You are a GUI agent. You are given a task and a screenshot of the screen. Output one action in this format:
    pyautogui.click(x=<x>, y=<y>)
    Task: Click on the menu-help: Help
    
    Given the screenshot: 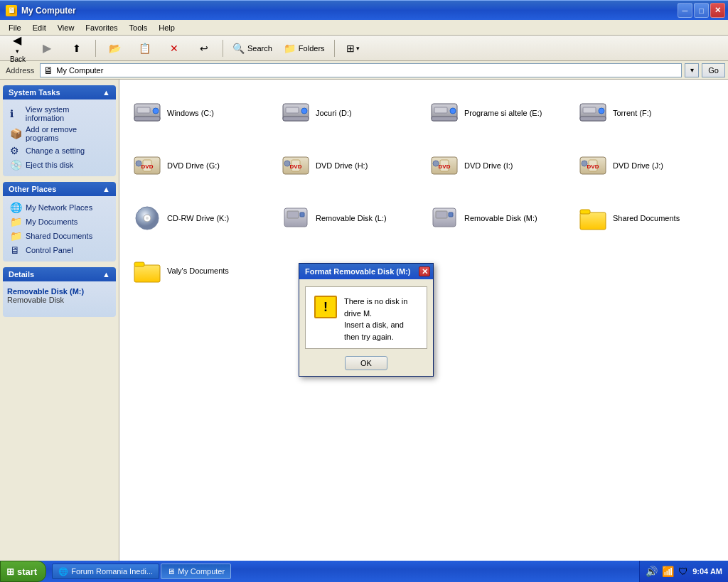 What is the action you would take?
    pyautogui.click(x=166, y=28)
    